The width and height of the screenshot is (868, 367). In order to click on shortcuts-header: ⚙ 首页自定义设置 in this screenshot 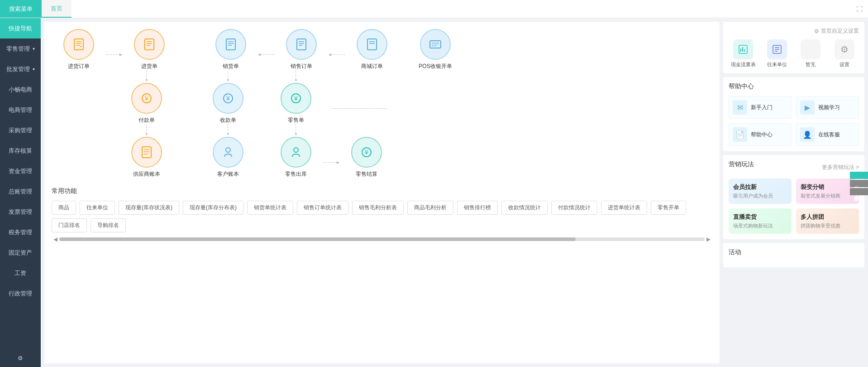, I will do `click(794, 31)`.